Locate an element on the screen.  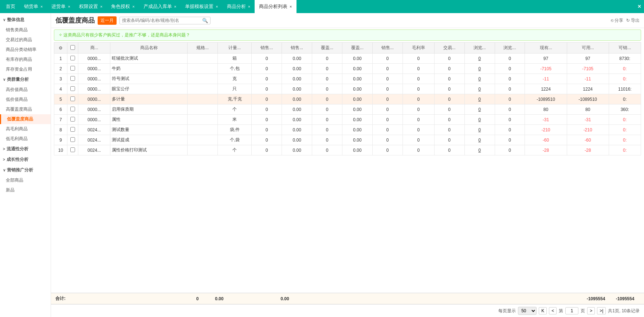
nav-tab-analysis: 商品分析 × is located at coordinates (239, 7).